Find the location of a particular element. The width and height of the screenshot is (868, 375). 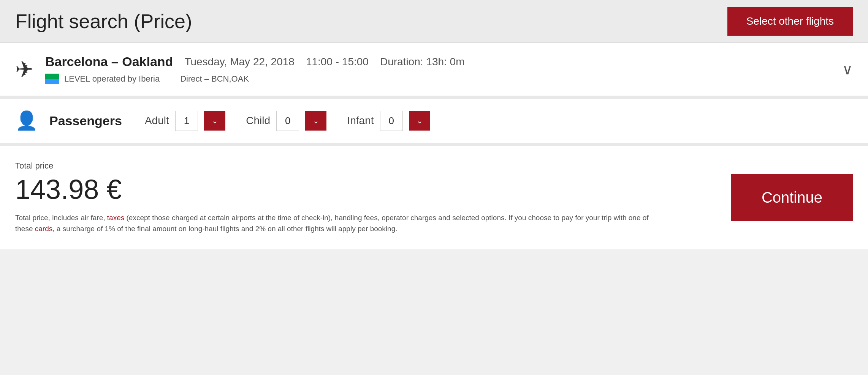

operator-name: LEVEL operated by Iberia is located at coordinates (112, 79).